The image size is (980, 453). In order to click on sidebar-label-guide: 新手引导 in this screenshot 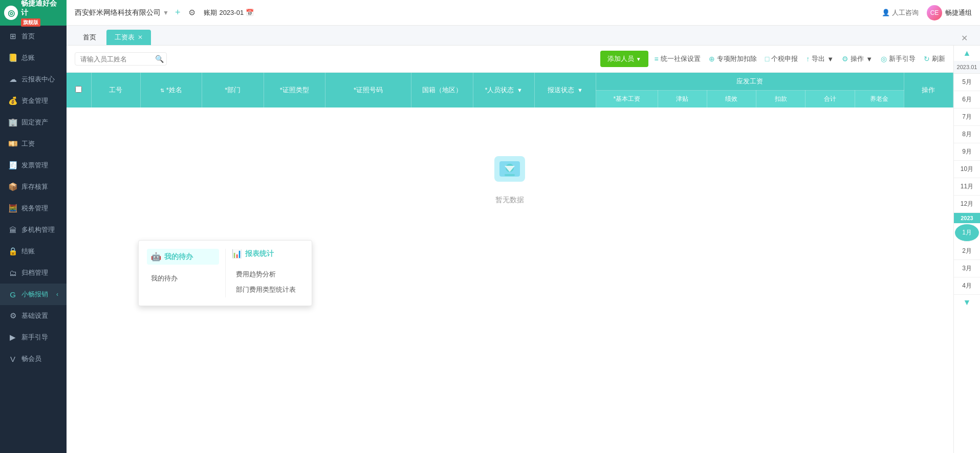, I will do `click(35, 337)`.